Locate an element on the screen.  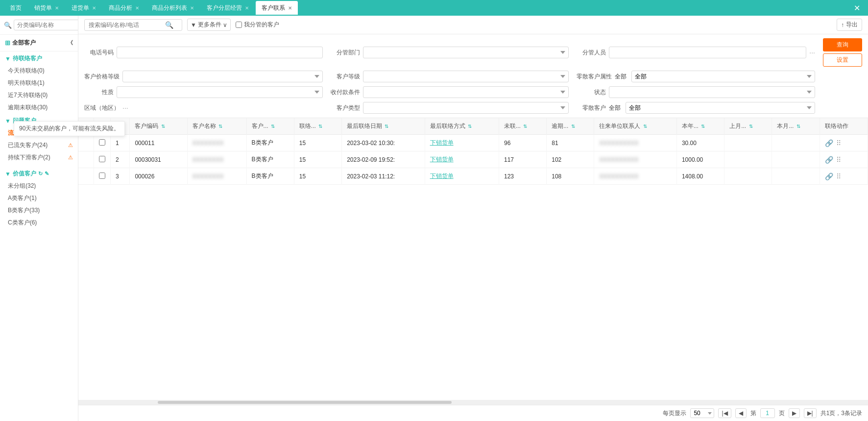
sort-code-icon: ⇅ is located at coordinates (163, 126).